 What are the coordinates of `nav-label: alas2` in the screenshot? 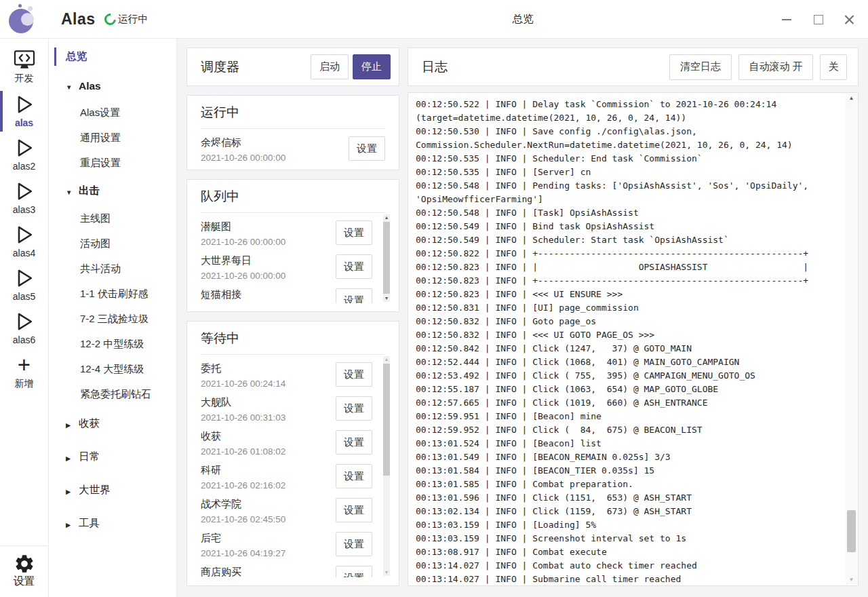 It's located at (24, 166).